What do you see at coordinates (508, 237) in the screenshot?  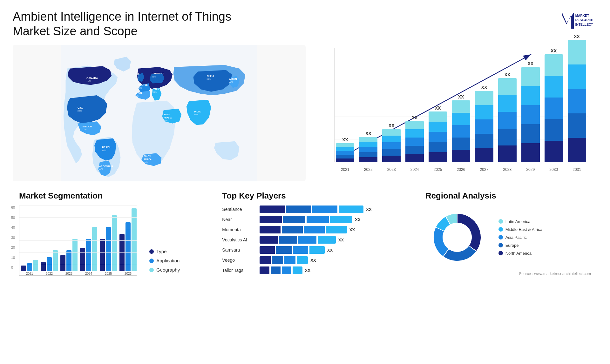 I see `donut-area: Latin AmericaMiddle East & AfricaAsia Pa…` at bounding box center [508, 237].